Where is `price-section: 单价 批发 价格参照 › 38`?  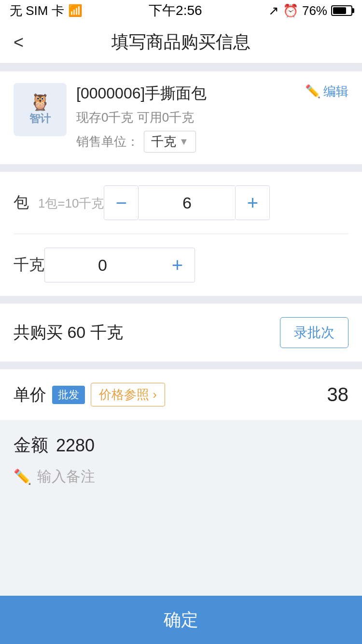
price-section: 单价 批发 价格参照 › 38 is located at coordinates (181, 395).